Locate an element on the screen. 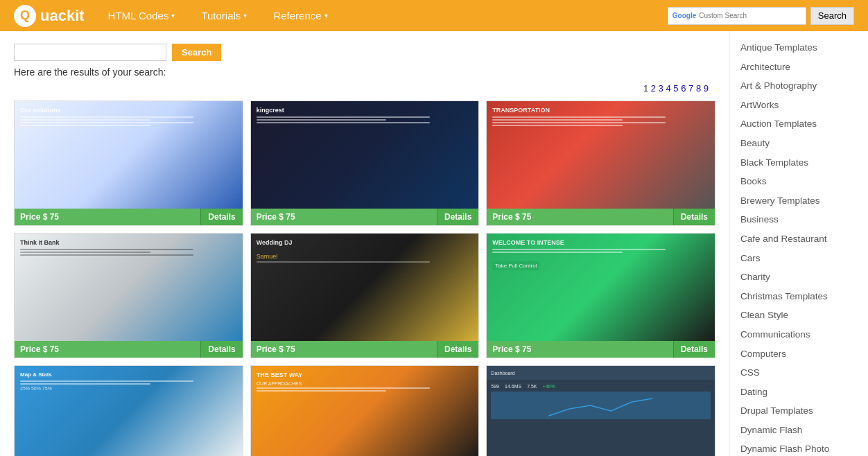 The width and height of the screenshot is (868, 456). sidebar-item-8: Brewery Templates is located at coordinates (799, 201).